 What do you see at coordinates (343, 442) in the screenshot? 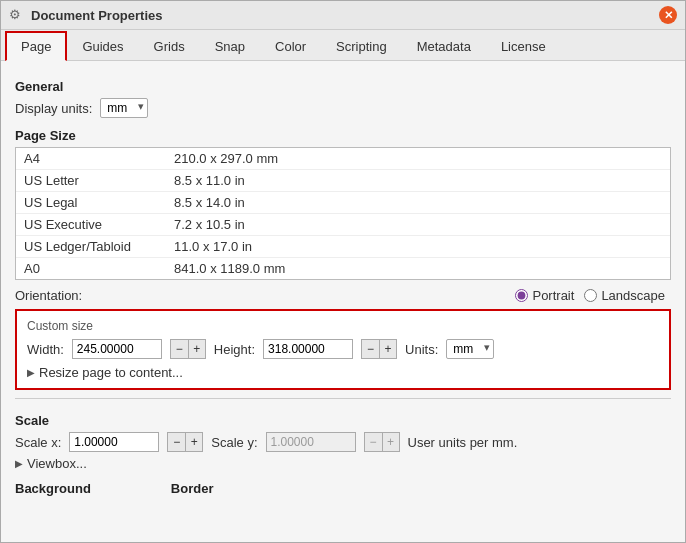
I see `scale-row: Scale x: − + Scale y: − + User units per…` at bounding box center [343, 442].